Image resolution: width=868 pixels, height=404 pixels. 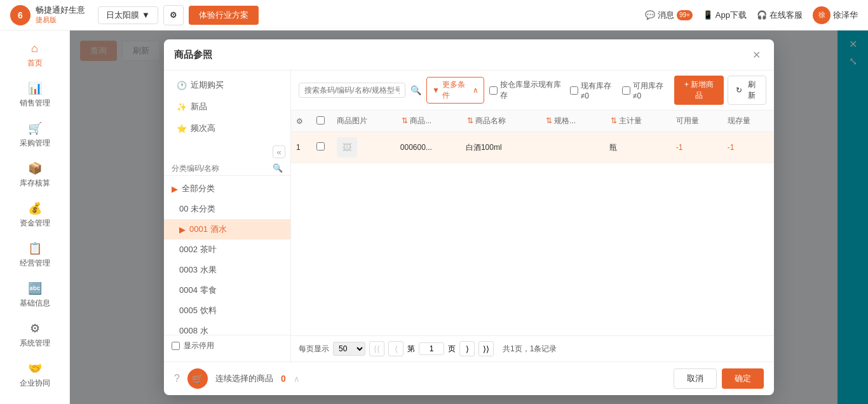 What do you see at coordinates (724, 15) in the screenshot?
I see `app-download-item: 📱 App下载` at bounding box center [724, 15].